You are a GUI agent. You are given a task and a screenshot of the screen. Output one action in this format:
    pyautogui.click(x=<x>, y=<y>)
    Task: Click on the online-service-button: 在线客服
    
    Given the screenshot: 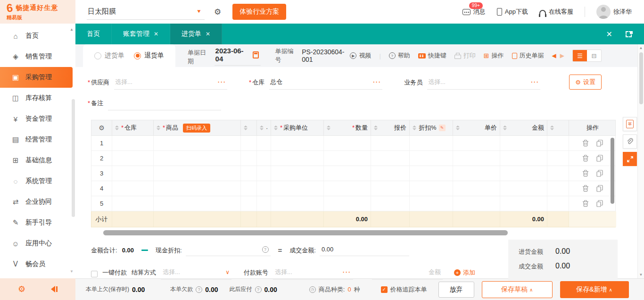 What is the action you would take?
    pyautogui.click(x=556, y=12)
    